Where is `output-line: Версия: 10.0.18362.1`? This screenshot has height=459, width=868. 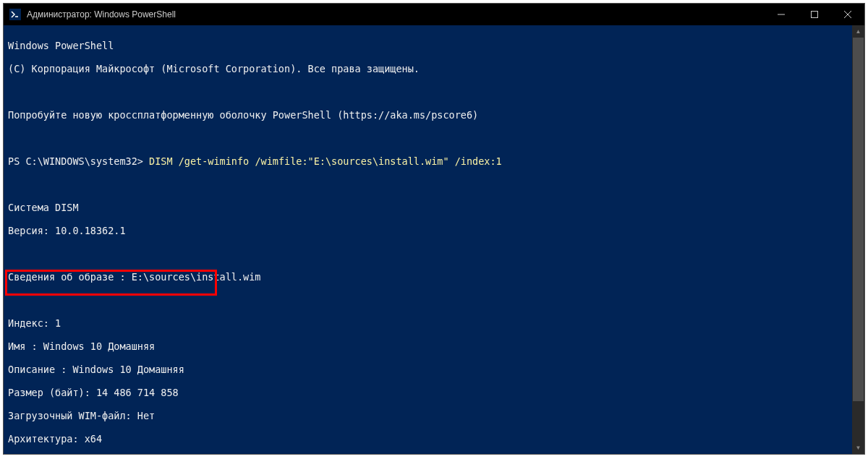
output-line: Версия: 10.0.18362.1 is located at coordinates (434, 231).